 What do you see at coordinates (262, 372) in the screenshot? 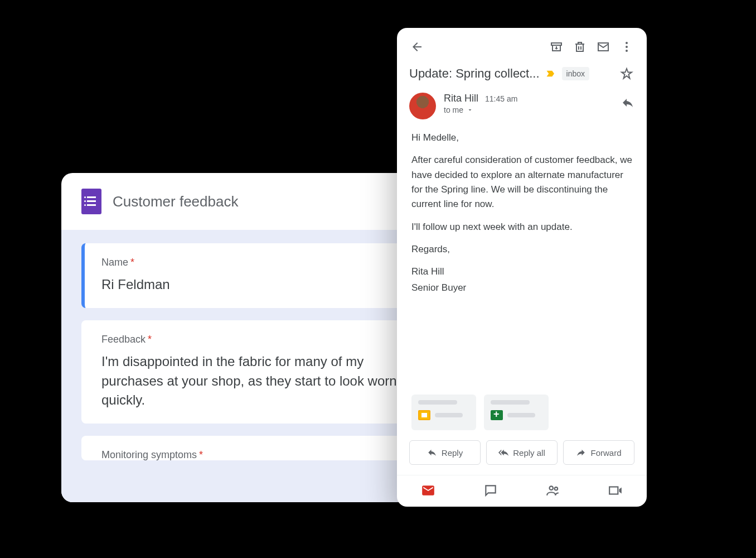
I see `form-field-feedback: Feedback* I'm disappointed in the fabric…` at bounding box center [262, 372].